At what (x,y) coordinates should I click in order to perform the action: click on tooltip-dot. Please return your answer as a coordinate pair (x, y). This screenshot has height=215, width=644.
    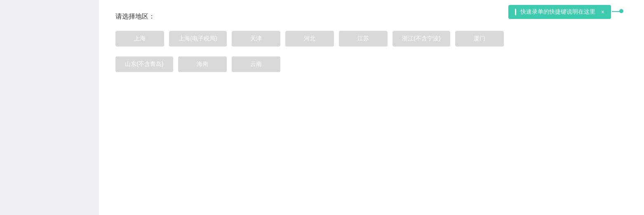
    Looking at the image, I should click on (621, 11).